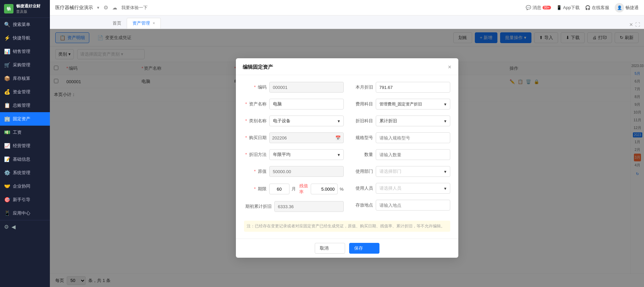  I want to click on modal-right-col: 本月折旧 费用科目, so click(400, 150).